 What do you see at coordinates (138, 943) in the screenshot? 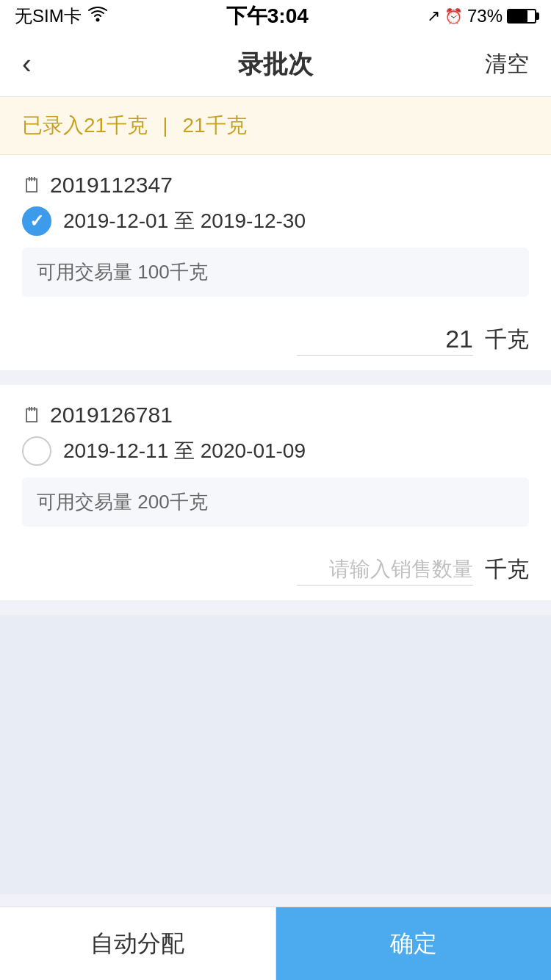
I see `auto-distribute-button: 自动分配` at bounding box center [138, 943].